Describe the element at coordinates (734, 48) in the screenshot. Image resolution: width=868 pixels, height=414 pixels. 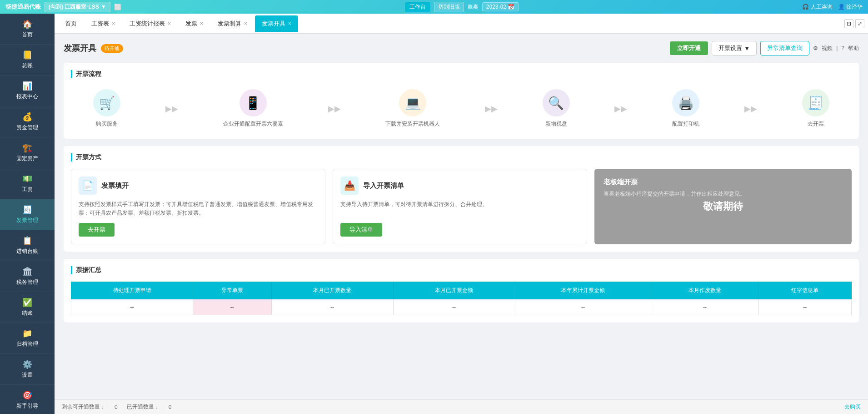
I see `open-settings-button: 开票设置 ▼` at that location.